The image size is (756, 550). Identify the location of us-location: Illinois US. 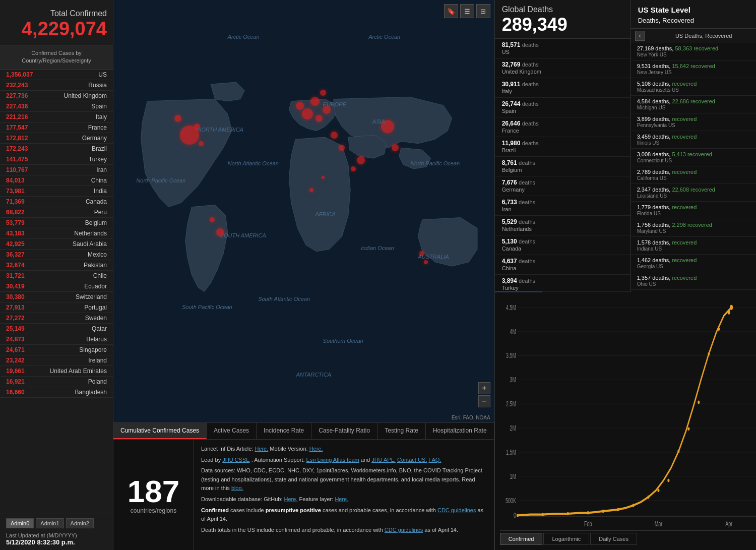
(648, 143).